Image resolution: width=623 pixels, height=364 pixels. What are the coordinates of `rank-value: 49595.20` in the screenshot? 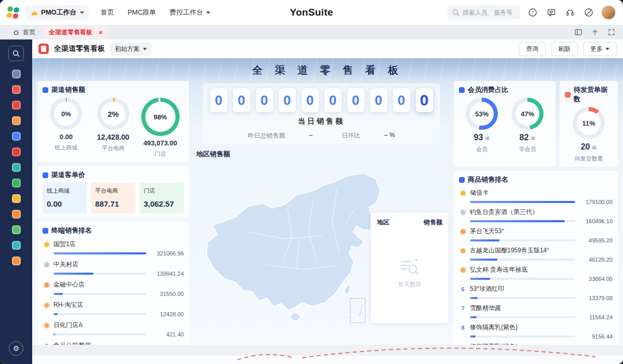 It's located at (596, 240).